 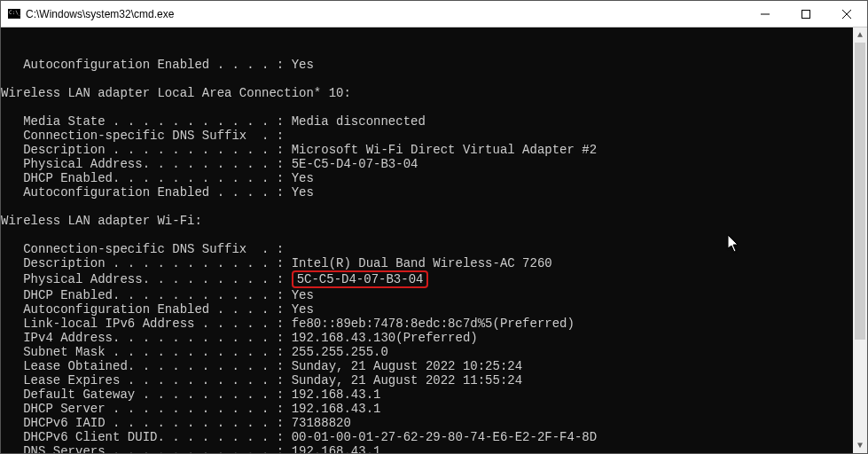 I want to click on field-value: 192.168.43.130(Preferred), so click(x=385, y=338).